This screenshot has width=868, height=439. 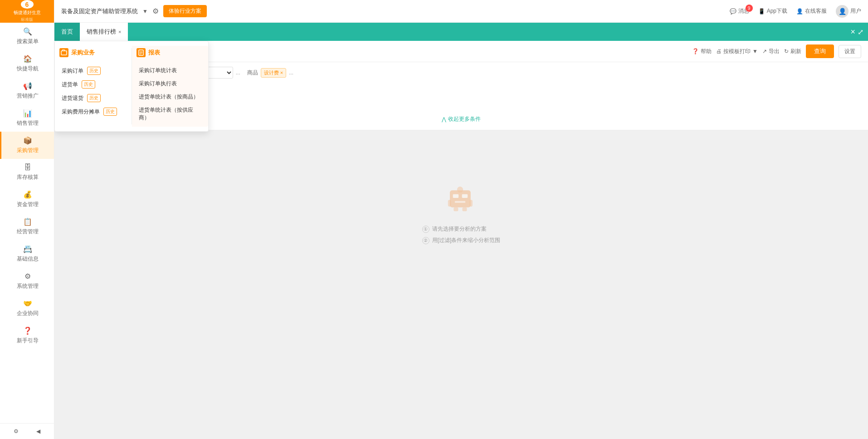 I want to click on sidebar-item-label: 采购管理, so click(x=28, y=151).